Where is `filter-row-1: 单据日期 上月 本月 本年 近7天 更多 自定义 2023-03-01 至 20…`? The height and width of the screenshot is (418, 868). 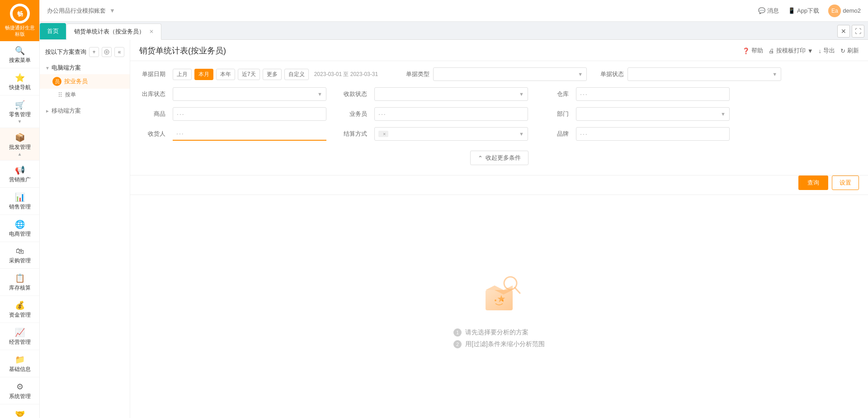
filter-row-1: 单据日期 上月 本月 本年 近7天 更多 自定义 2023-03-01 至 20… is located at coordinates (499, 74).